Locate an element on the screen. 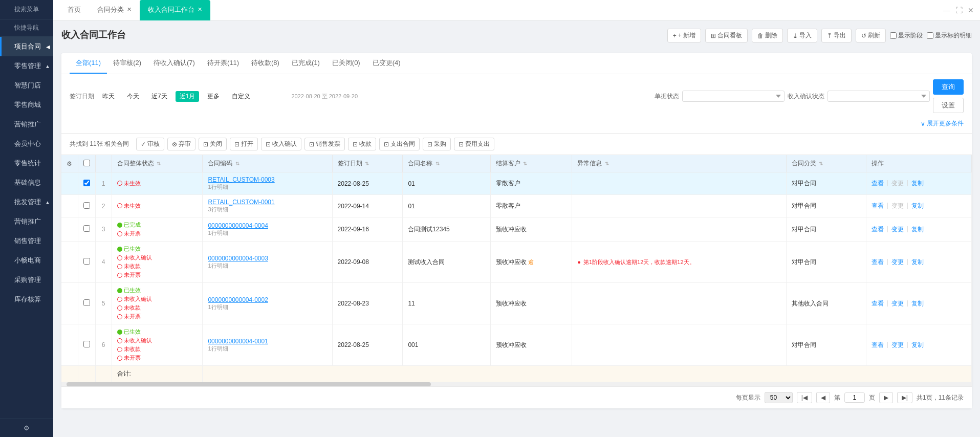 The width and height of the screenshot is (980, 437). tab-income-contract-close: ✕ is located at coordinates (200, 9).